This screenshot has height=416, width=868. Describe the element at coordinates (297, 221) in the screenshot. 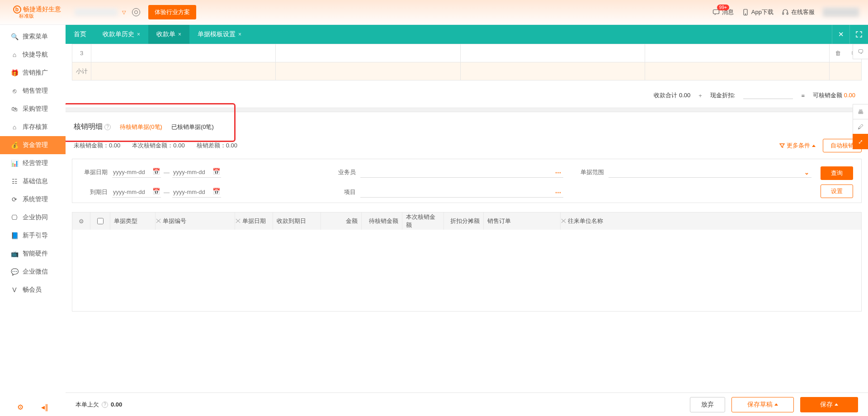

I see `col-due-date: 收款到期日` at that location.